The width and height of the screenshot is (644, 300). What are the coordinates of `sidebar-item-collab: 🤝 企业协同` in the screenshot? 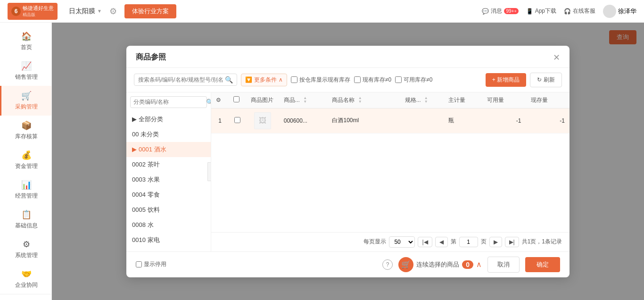 It's located at (25, 279).